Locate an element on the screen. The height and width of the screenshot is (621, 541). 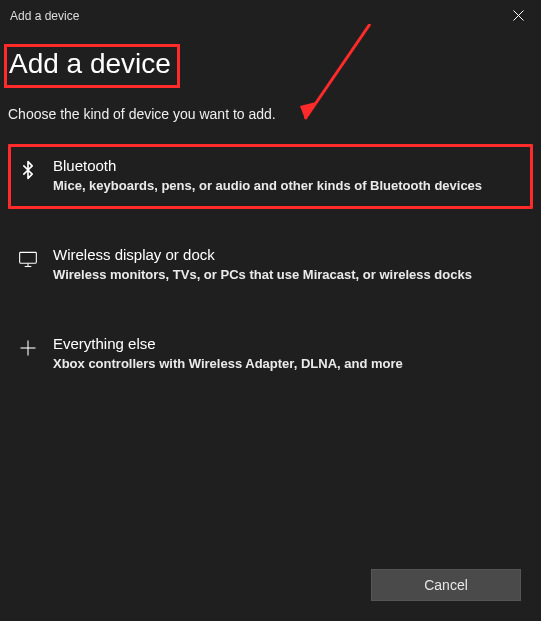
option-desc: Xbox controllers with Wireless Adapter, … is located at coordinates (228, 364).